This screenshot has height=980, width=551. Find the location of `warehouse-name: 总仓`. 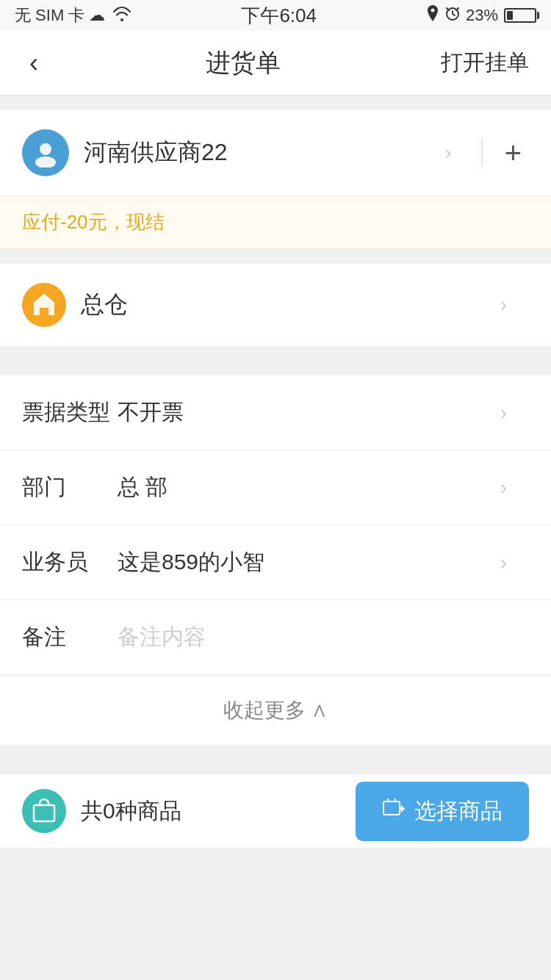

warehouse-name: 总仓 is located at coordinates (291, 305).